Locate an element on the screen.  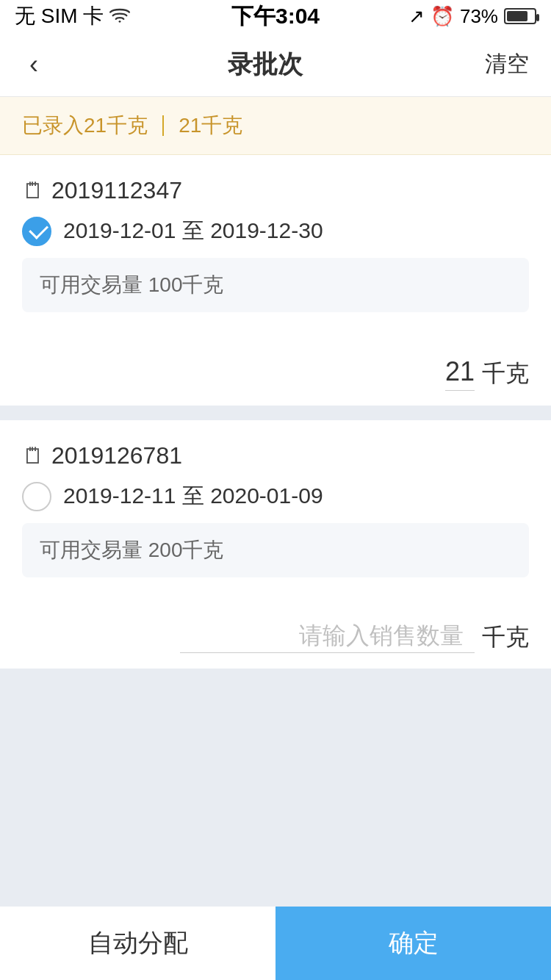
batch-1-available: 可用交易量 100千克 is located at coordinates (276, 285).